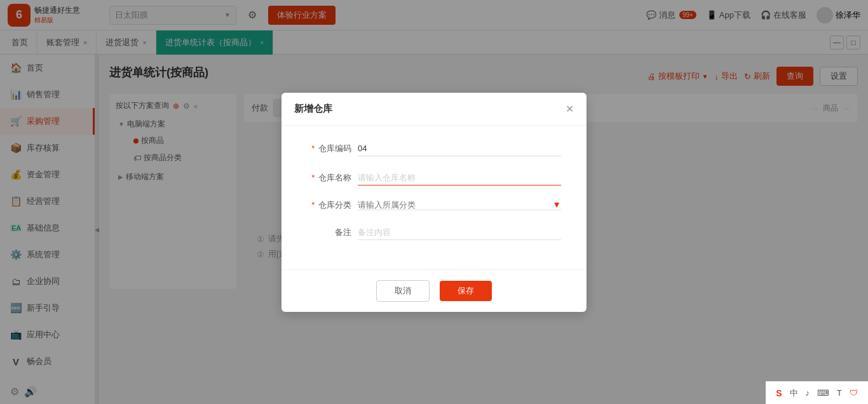  What do you see at coordinates (824, 393) in the screenshot?
I see `bottom-keyboard-icon: ⌨` at bounding box center [824, 393].